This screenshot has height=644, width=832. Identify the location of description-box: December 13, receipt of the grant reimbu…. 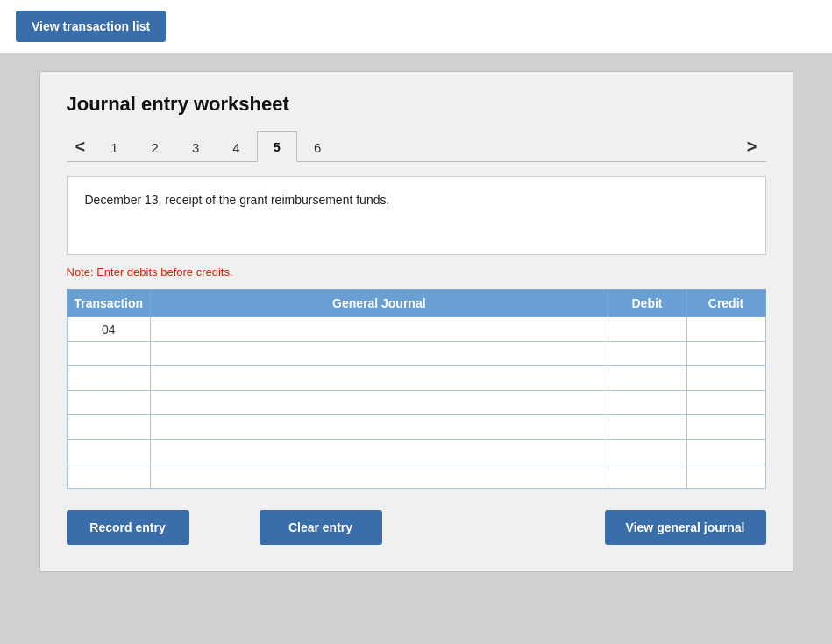
(416, 216).